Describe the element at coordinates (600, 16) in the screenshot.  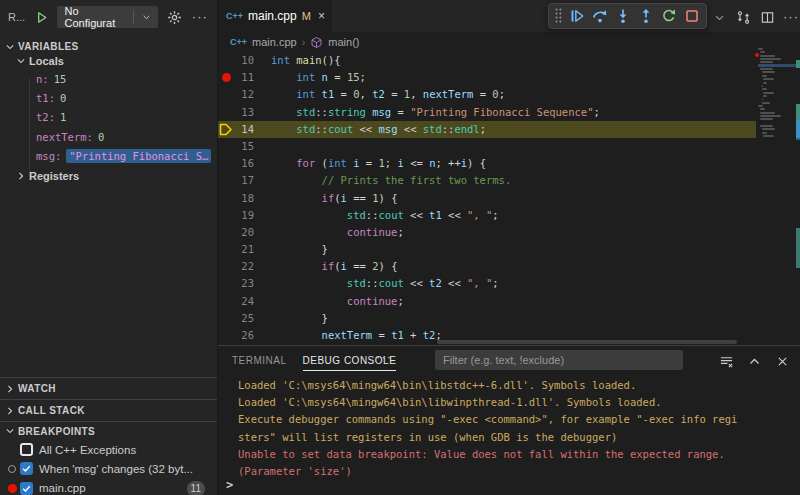
I see `step-over-icon` at that location.